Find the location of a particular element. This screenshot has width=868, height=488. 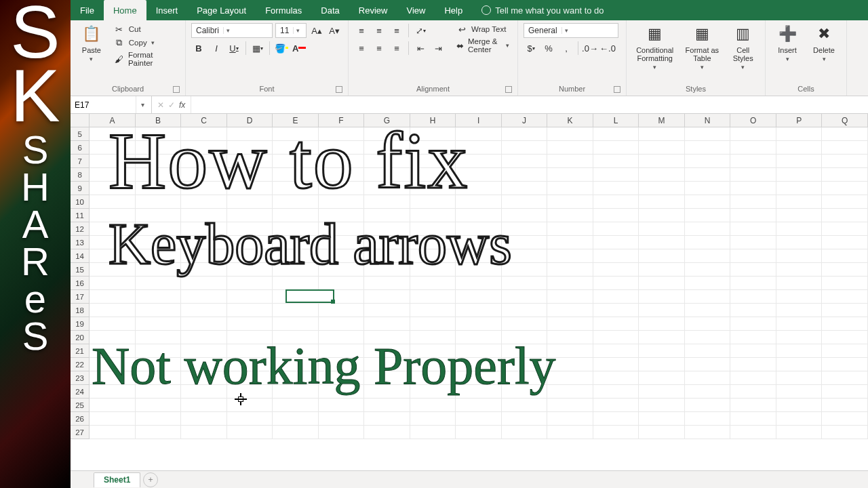

percent-format-button: % is located at coordinates (549, 48).